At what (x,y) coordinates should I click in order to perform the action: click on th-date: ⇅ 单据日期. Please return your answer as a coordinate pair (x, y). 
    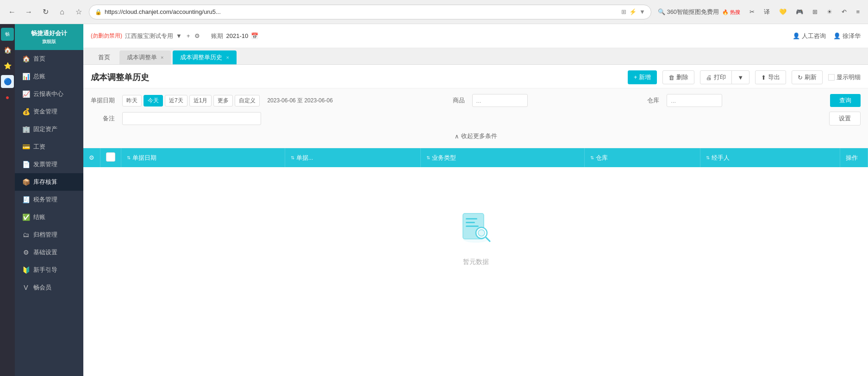
    Looking at the image, I should click on (203, 157).